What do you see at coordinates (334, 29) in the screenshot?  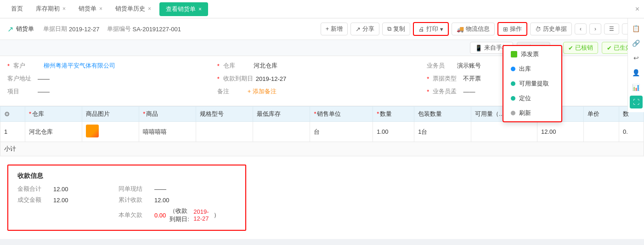 I see `new-btn-label: + 新增` at bounding box center [334, 29].